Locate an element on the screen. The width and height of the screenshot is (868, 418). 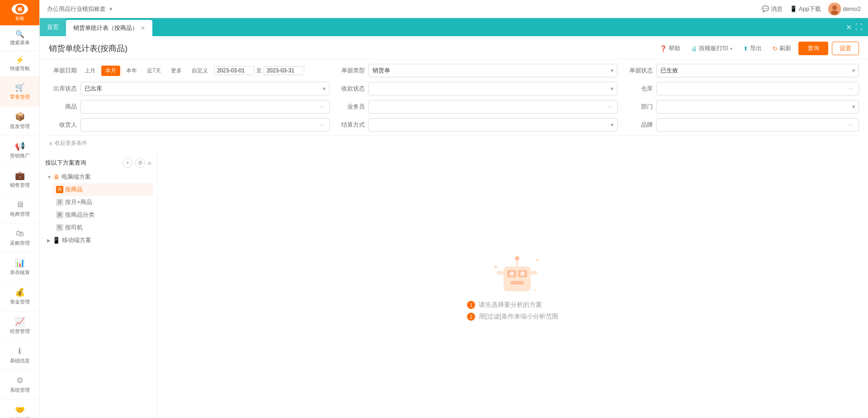
tree-by-goods-category: 类 按商品分类 is located at coordinates (103, 215).